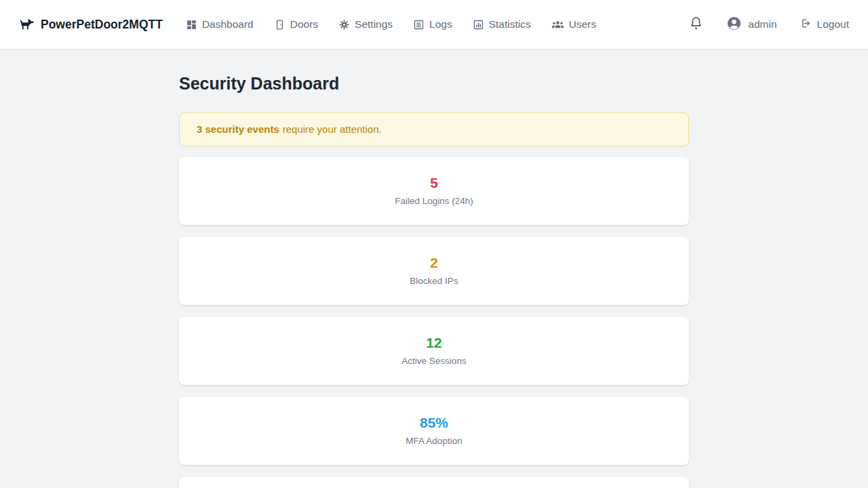 Image resolution: width=868 pixels, height=488 pixels. Describe the element at coordinates (26, 24) in the screenshot. I see `dog-icon` at that location.